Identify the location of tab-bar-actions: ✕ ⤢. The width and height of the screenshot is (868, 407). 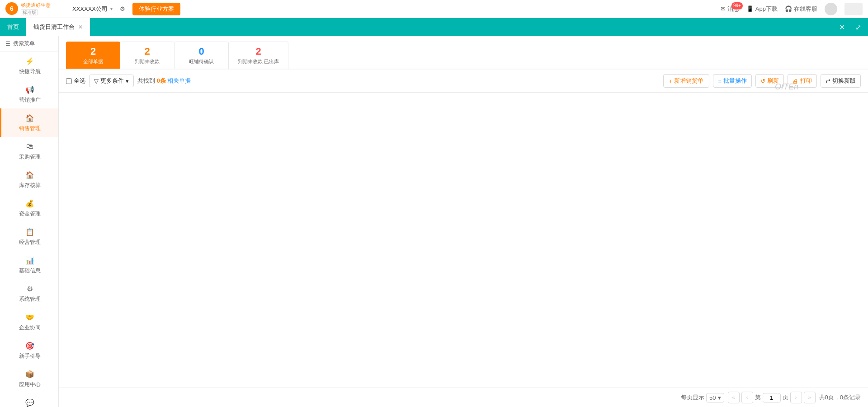
(850, 27).